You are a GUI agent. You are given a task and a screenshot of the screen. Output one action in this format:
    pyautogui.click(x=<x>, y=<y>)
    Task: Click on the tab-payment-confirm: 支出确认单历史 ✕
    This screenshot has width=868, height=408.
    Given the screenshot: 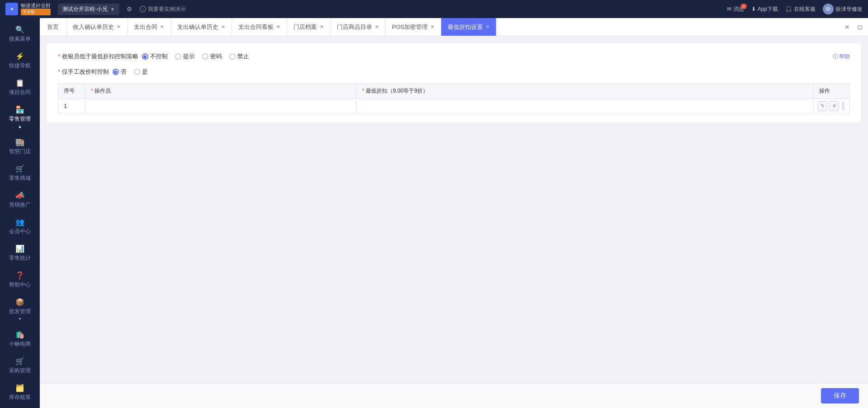 What is the action you would take?
    pyautogui.click(x=202, y=27)
    